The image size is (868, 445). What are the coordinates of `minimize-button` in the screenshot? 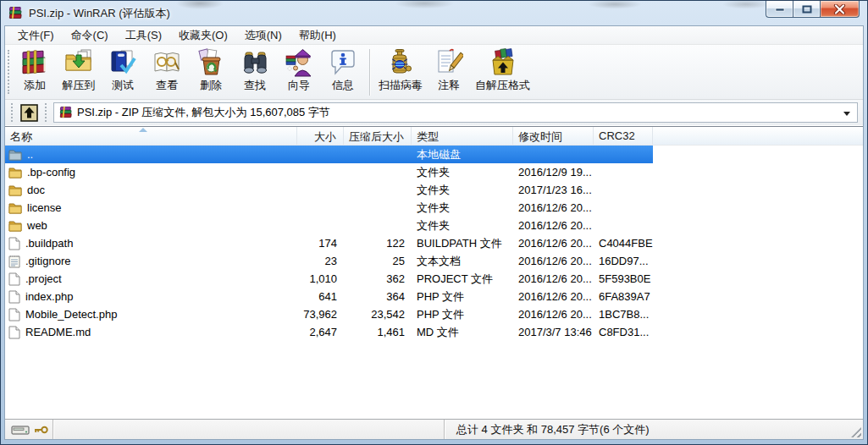 It's located at (779, 9).